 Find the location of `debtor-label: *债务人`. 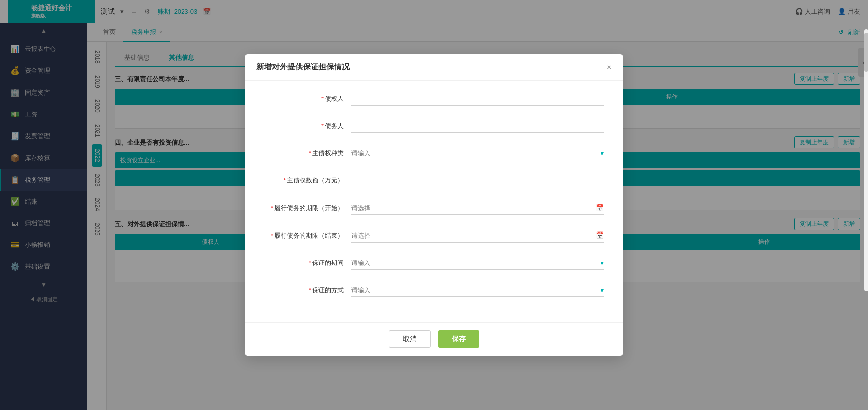

debtor-label: *债务人 is located at coordinates (308, 126).